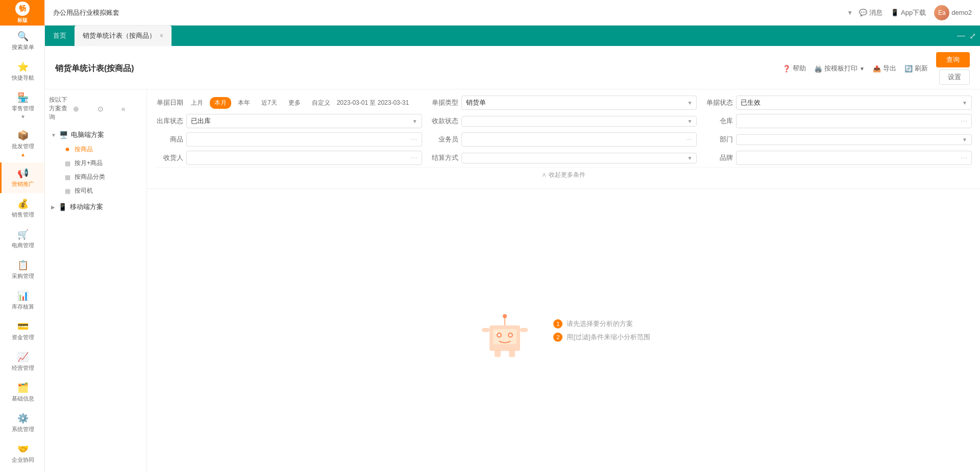 This screenshot has height=472, width=980. Describe the element at coordinates (373, 103) in the screenshot. I see `date-range: 2023-03-01 至 2023-03-31` at that location.